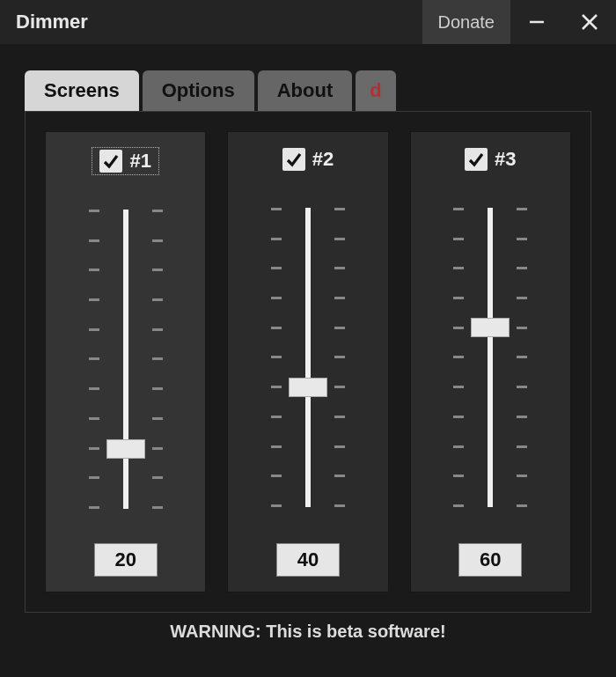 The height and width of the screenshot is (677, 616). I want to click on screen-1-slider, so click(126, 359).